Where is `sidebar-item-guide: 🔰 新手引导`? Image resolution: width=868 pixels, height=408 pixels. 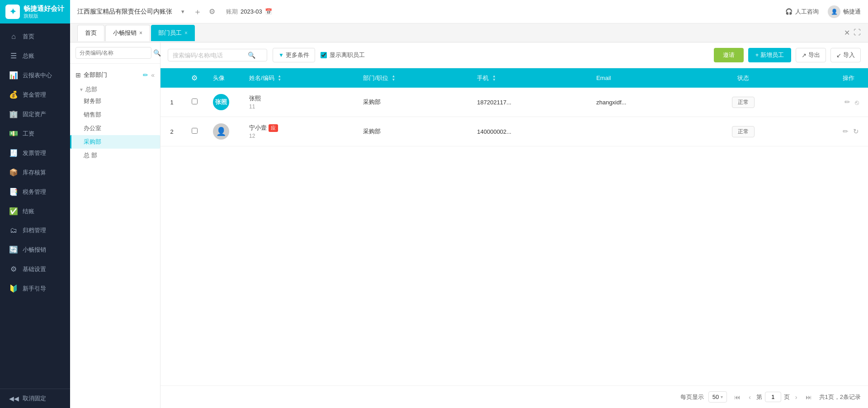
sidebar-item-guide: 🔰 新手引导 is located at coordinates (35, 288).